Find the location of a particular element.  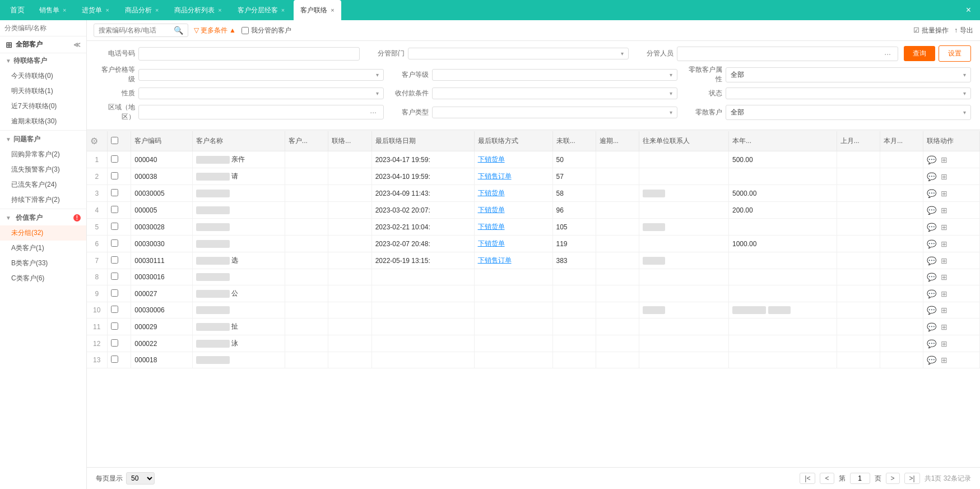

retail-customer-select: 全部 ▾ is located at coordinates (848, 112).